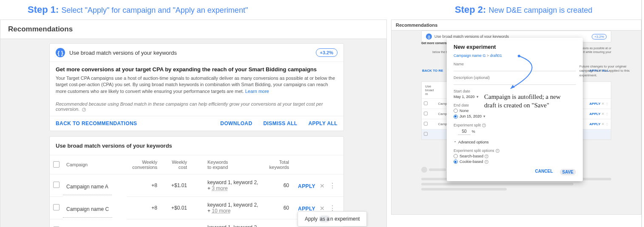  What do you see at coordinates (144, 223) in the screenshot?
I see `cell-conv: +4` at bounding box center [144, 223].